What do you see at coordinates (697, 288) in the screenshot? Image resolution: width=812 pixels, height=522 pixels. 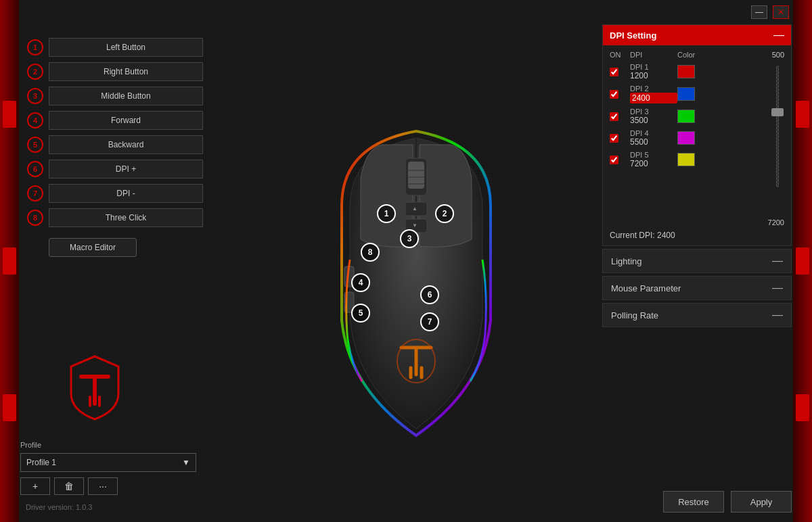 I see `mouse-parameter-section: Mouse Parameter —` at bounding box center [697, 288].